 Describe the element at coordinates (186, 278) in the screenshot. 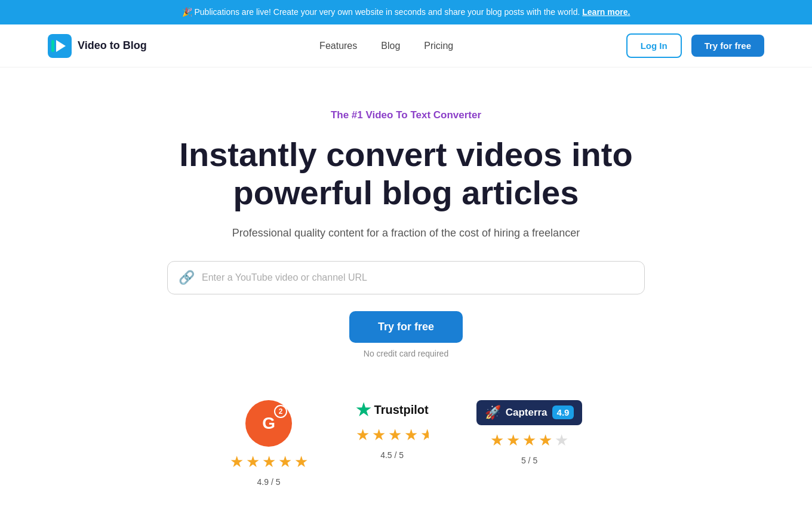

I see `link-icon: 🔗` at that location.